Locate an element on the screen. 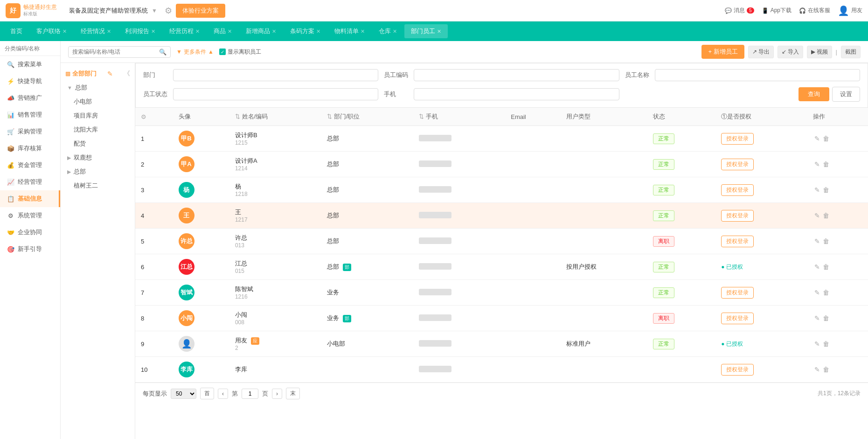 The width and height of the screenshot is (868, 439). dept-tree-item: 项目库房 is located at coordinates (98, 116).